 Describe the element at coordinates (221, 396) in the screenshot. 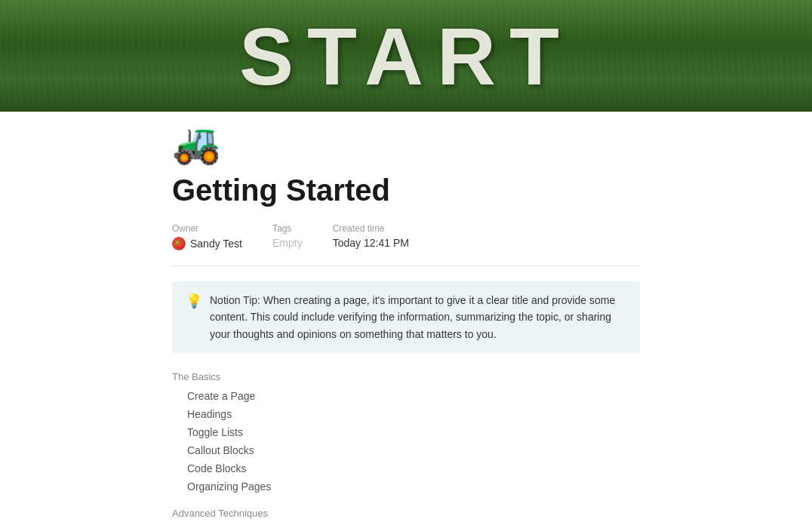

I see `toc-link: Create a Page` at that location.